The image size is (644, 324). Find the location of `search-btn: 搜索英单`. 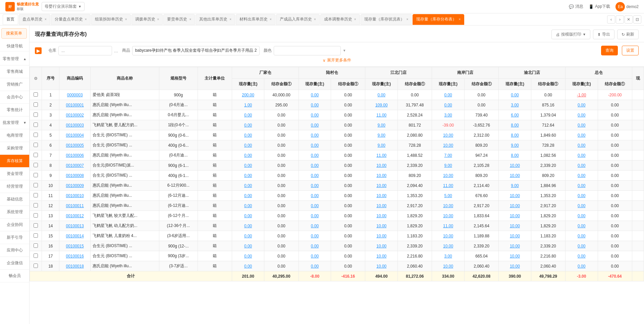

search-btn: 搜索英单 is located at coordinates (14, 34).